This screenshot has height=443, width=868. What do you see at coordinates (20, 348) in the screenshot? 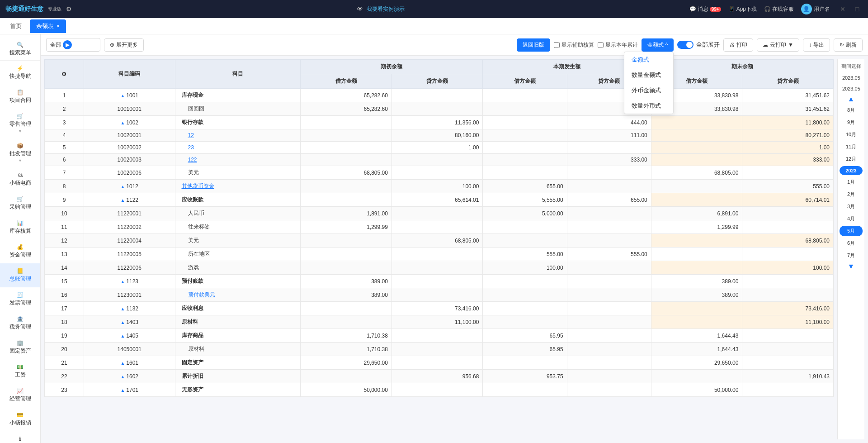
I see `sidebar-item-fixedassets: 🏢 固定资产` at bounding box center [20, 348].